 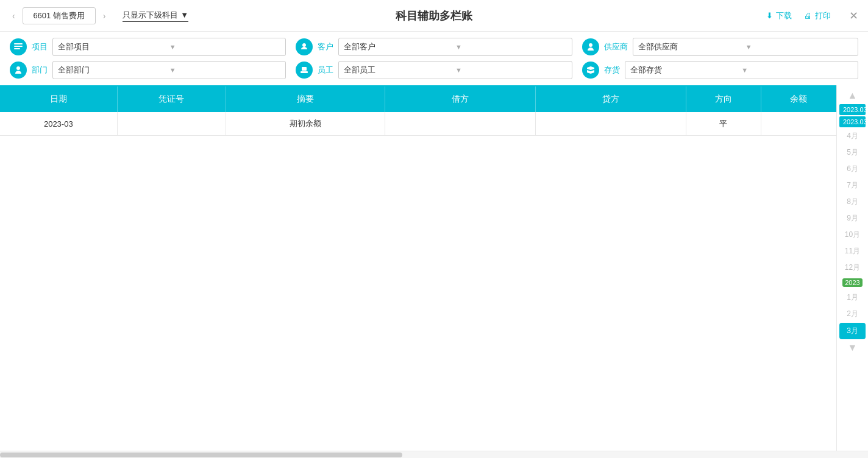 I want to click on project-icon, so click(x=18, y=47).